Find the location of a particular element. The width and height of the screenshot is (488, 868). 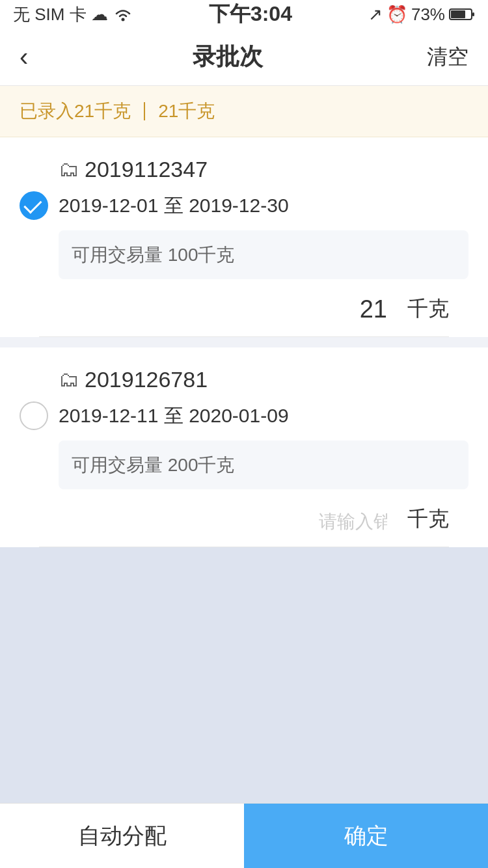

battery-percent: 73% is located at coordinates (428, 14).